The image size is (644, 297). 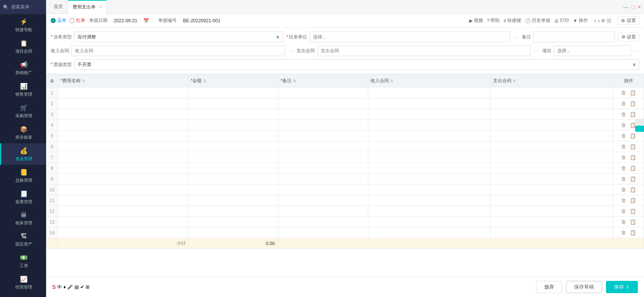 I want to click on radio-blue: 蓝单, so click(x=58, y=21).